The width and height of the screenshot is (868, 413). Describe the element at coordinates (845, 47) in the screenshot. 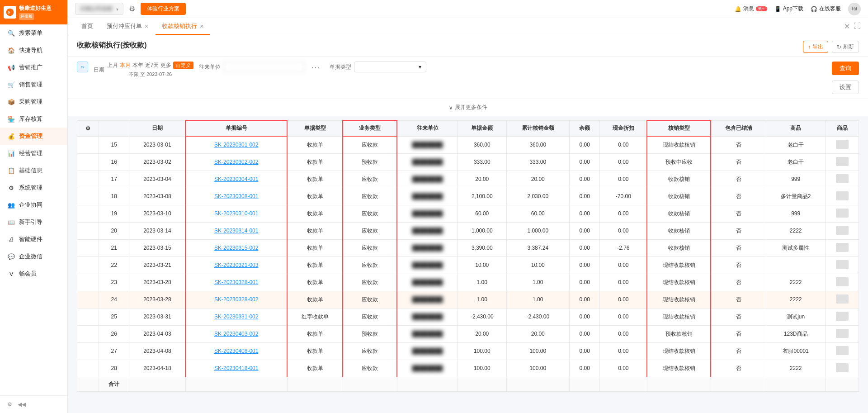

I see `refresh-button: ↻ 刷新` at that location.